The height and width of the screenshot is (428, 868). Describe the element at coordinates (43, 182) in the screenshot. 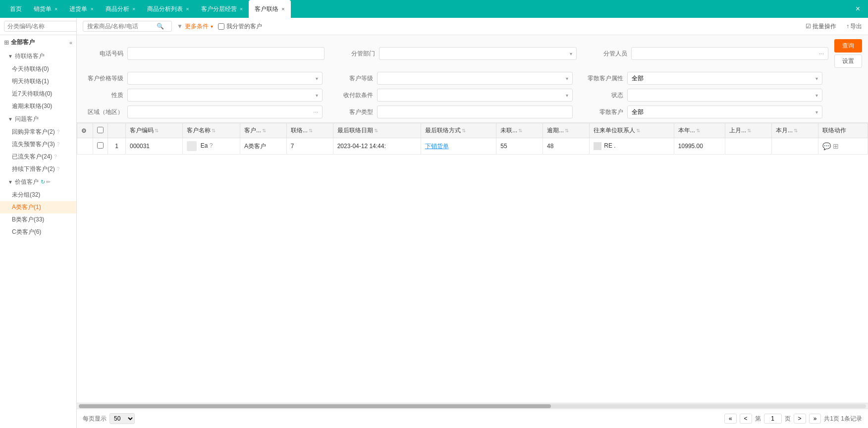

I see `refresh-icon: ↻` at that location.